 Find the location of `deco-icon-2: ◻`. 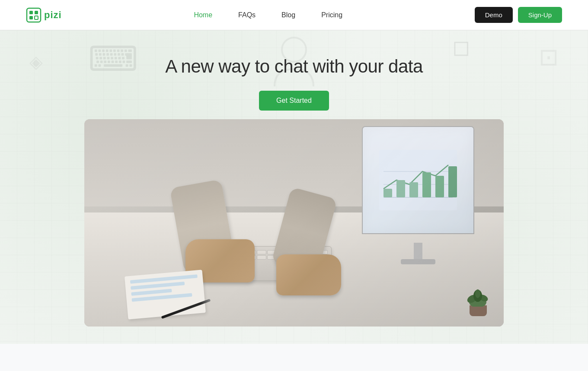

deco-icon-2: ◻ is located at coordinates (461, 47).